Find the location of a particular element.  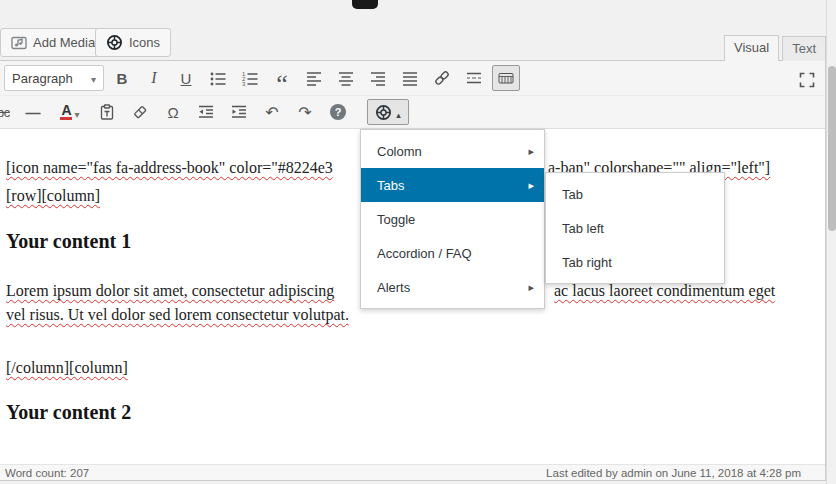

bullet-list-icon is located at coordinates (218, 78).